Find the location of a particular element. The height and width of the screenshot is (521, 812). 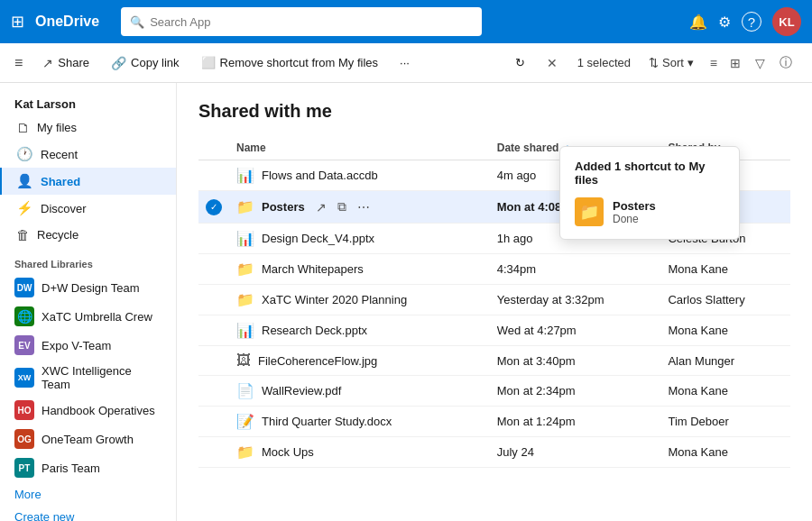

table-row: 📝Third Quarter Study.docxMon at 1:24pmTi… is located at coordinates (494, 422).